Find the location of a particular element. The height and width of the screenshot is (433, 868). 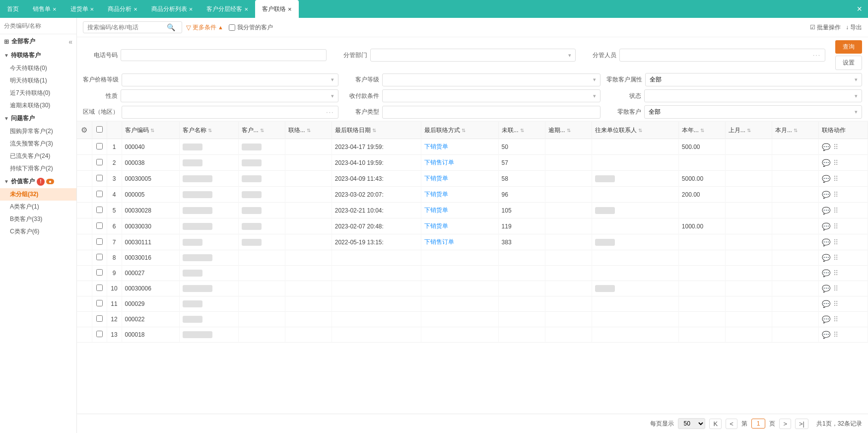

pagination-last-btn: >| is located at coordinates (802, 424).